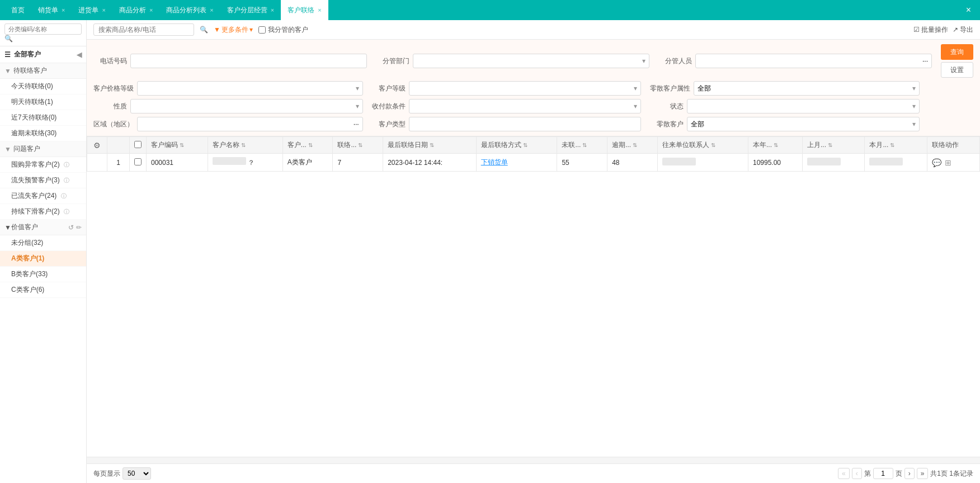 Image resolution: width=980 pixels, height=483 pixels. Describe the element at coordinates (948, 163) in the screenshot. I see `qr-icon: ⊞` at that location.